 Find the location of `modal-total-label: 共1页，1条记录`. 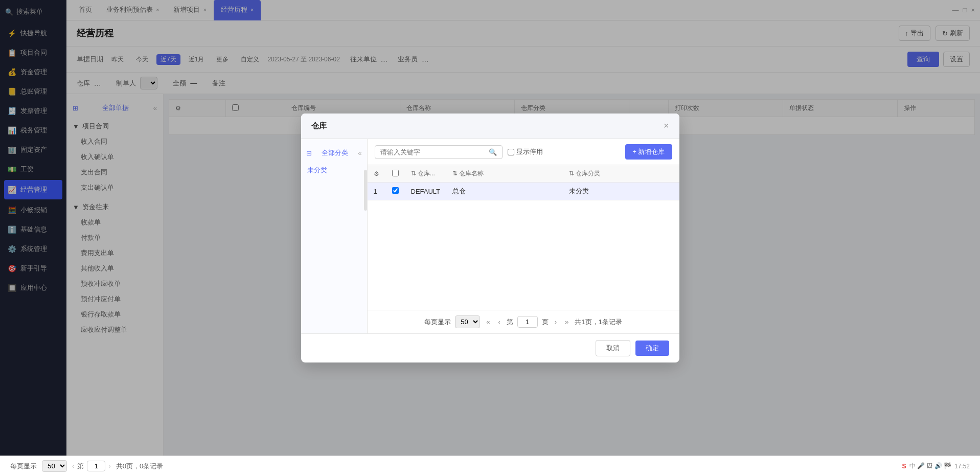

modal-total-label: 共1页，1条记录 is located at coordinates (598, 322).